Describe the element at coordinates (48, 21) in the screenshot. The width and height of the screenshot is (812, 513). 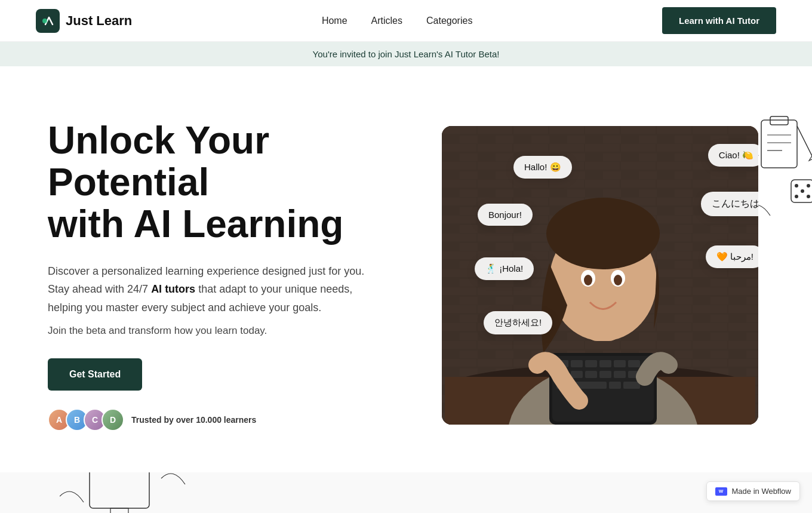
I see `logo-icon` at that location.